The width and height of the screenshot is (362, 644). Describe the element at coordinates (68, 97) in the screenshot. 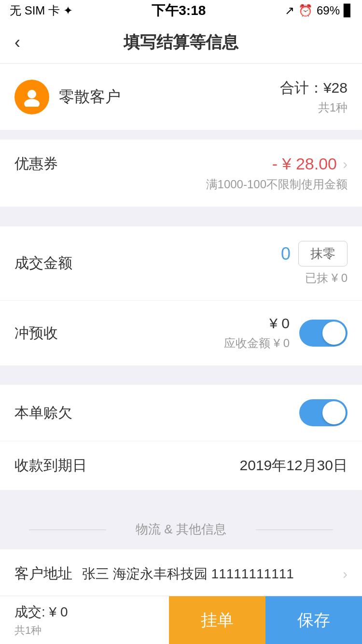

I see `customer-left: 零散客户` at that location.